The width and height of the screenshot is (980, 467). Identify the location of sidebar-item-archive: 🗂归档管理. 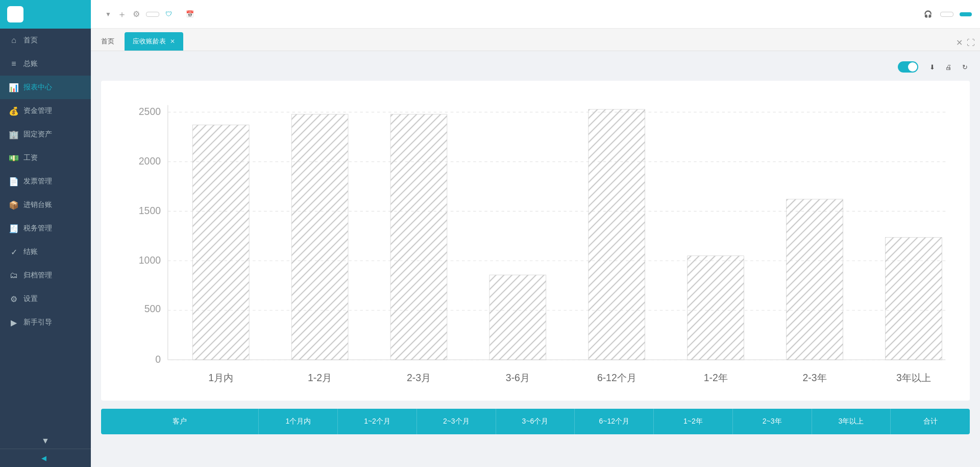
(45, 275).